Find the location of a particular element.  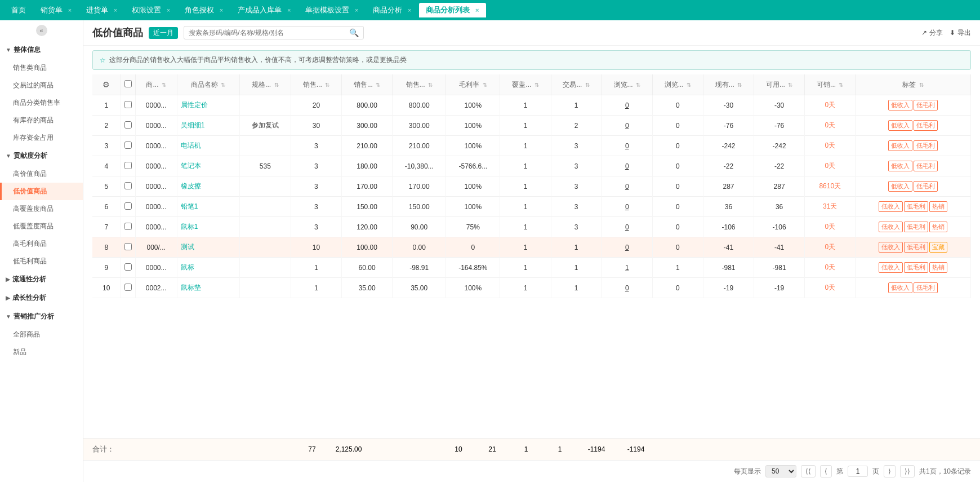

nav-home: 首页 is located at coordinates (19, 10).